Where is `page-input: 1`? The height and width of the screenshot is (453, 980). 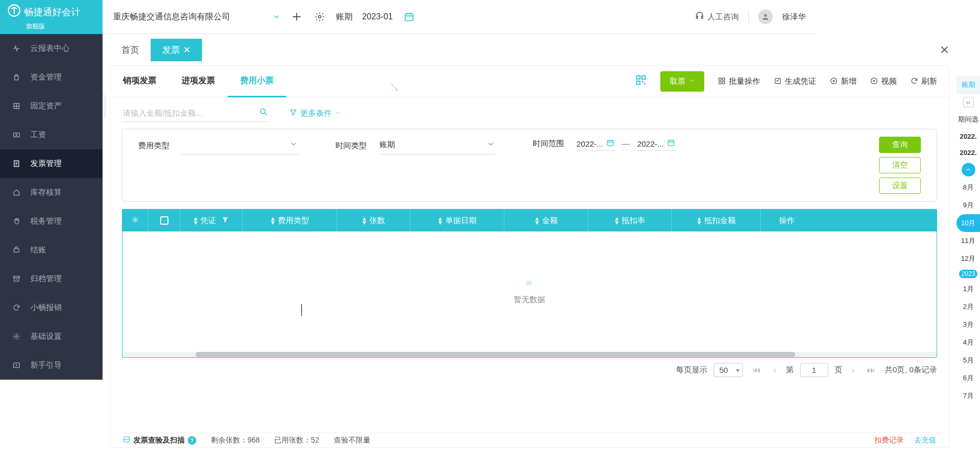 page-input: 1 is located at coordinates (814, 370).